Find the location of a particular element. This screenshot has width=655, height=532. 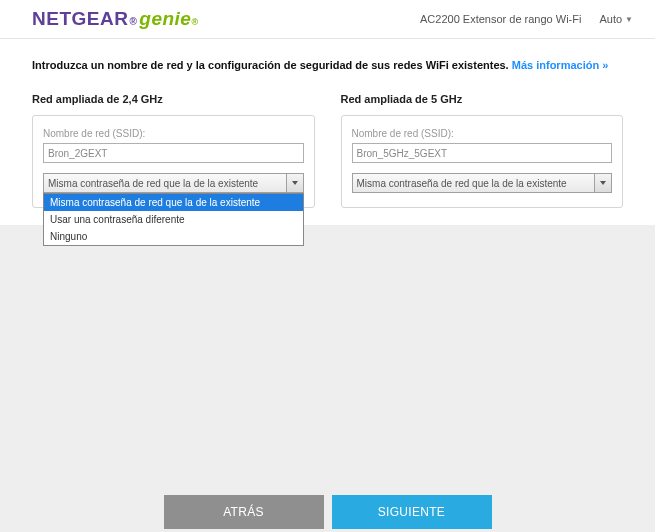

chevron-down-icon: ▼ is located at coordinates (629, 20).